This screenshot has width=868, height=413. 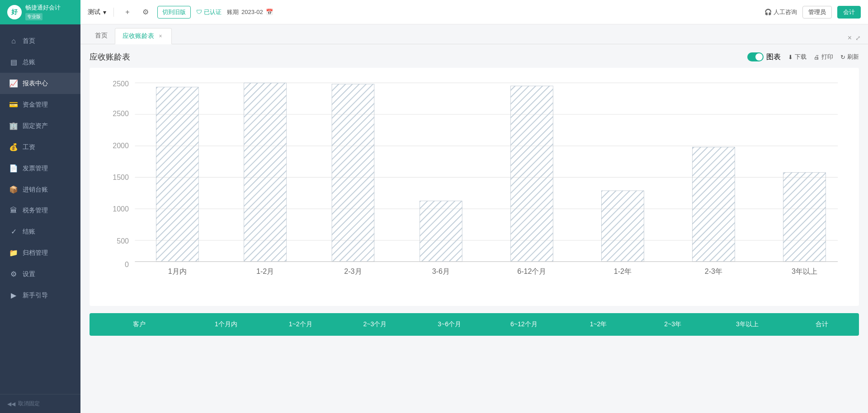 I want to click on print-button: 🖨 打印, so click(x=824, y=57).